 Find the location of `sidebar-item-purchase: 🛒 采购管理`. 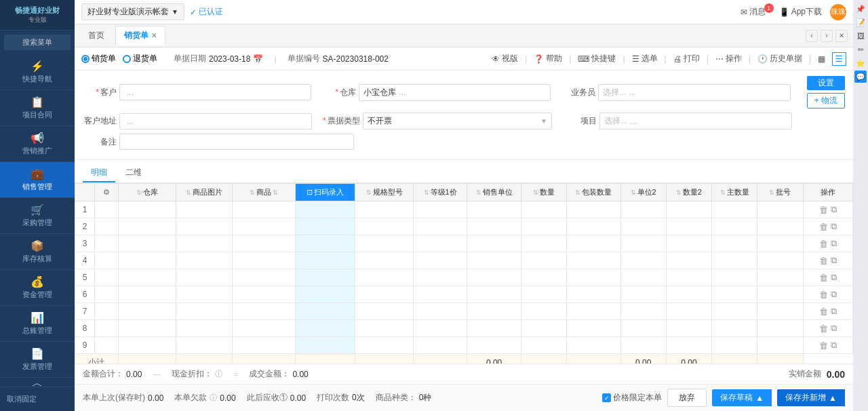

sidebar-item-purchase: 🛒 采购管理 is located at coordinates (37, 216).